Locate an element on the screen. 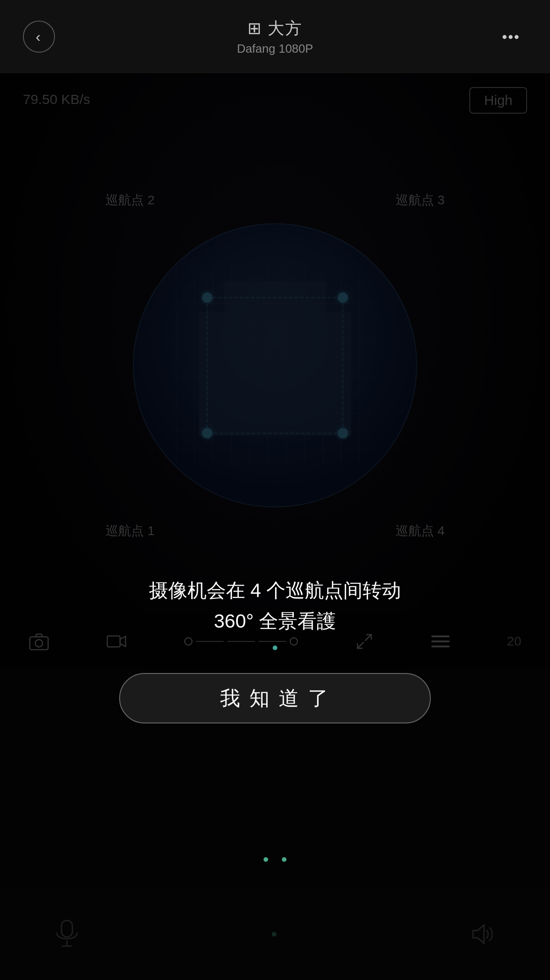 This screenshot has height=980, width=550. description-line-1: 摄像机会在 4 个巡航点间转动 is located at coordinates (275, 590).